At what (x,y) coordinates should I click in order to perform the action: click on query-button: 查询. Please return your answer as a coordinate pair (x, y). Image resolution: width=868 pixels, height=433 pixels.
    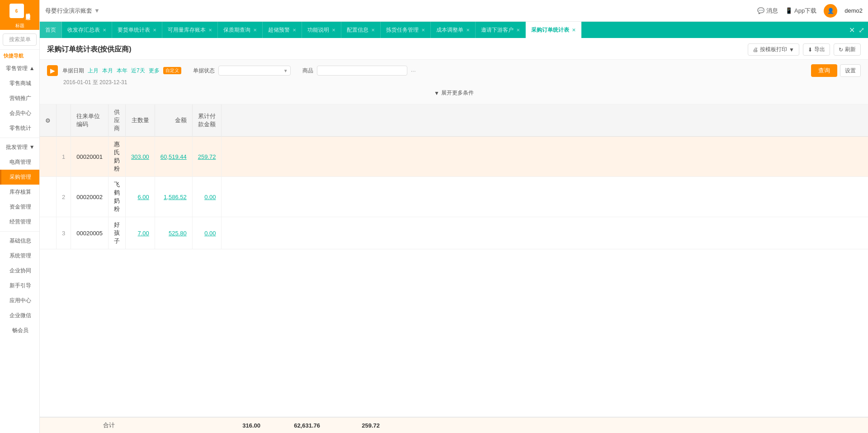
    Looking at the image, I should click on (824, 71).